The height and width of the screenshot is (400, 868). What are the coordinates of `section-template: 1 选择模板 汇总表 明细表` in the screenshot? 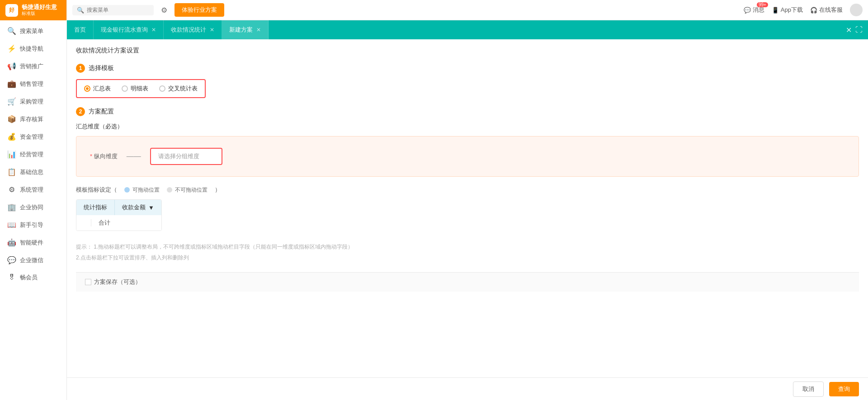 It's located at (467, 81).